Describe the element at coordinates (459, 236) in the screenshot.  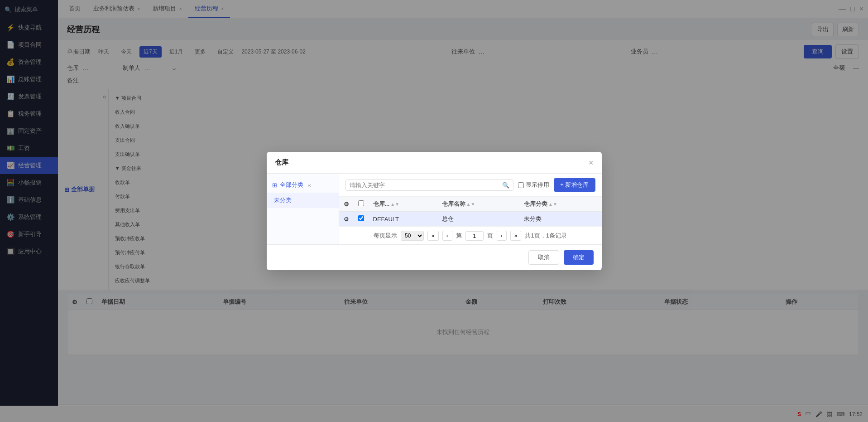
I see `modal-page-label: 第` at that location.